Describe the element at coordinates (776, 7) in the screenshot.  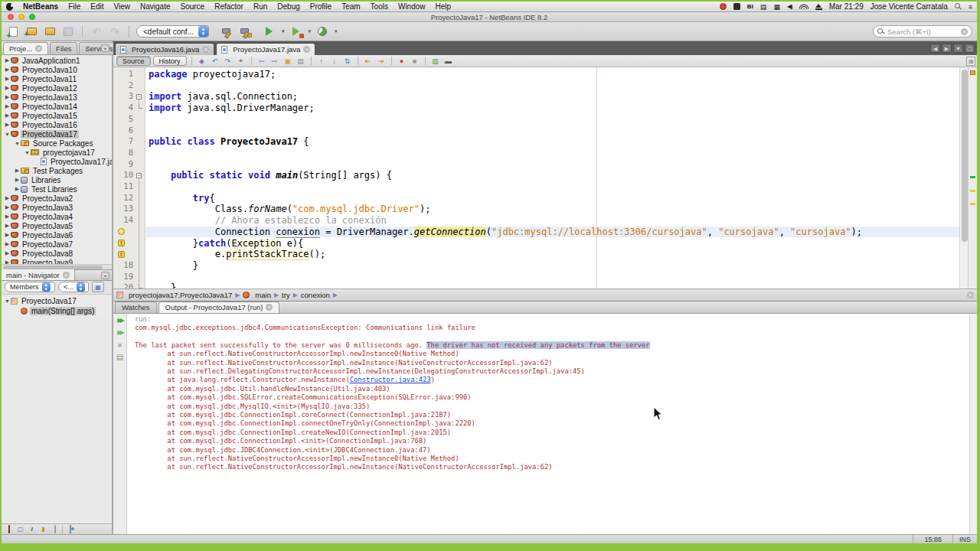
I see `display-mirroring-icon: ▦` at that location.